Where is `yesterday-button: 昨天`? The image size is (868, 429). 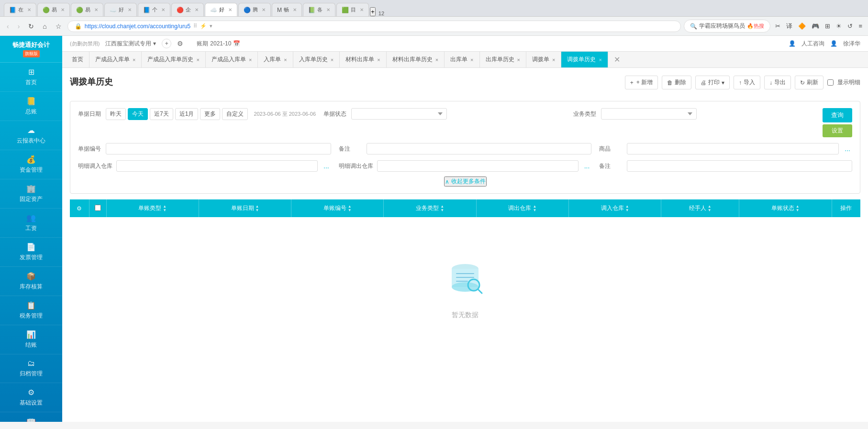 yesterday-button: 昨天 is located at coordinates (116, 114).